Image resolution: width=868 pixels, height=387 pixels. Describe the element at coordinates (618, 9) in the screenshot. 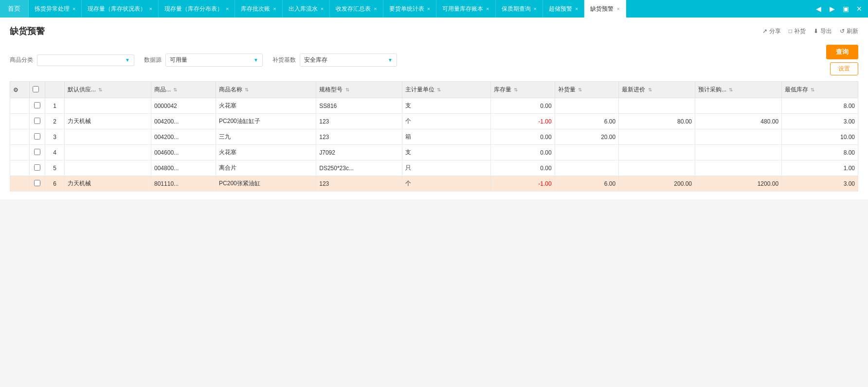

I see `tab-shortage-warn-close: ×` at that location.